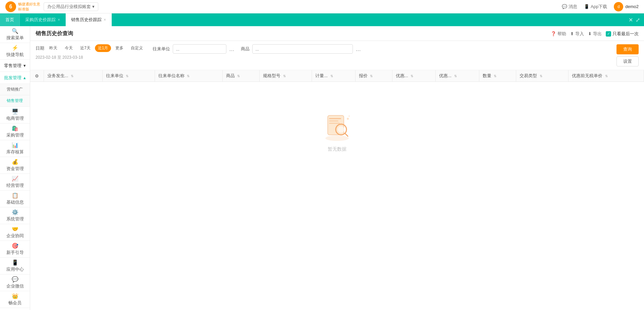 Image resolution: width=644 pixels, height=310 pixels. I want to click on goods-dots: ..., so click(358, 49).